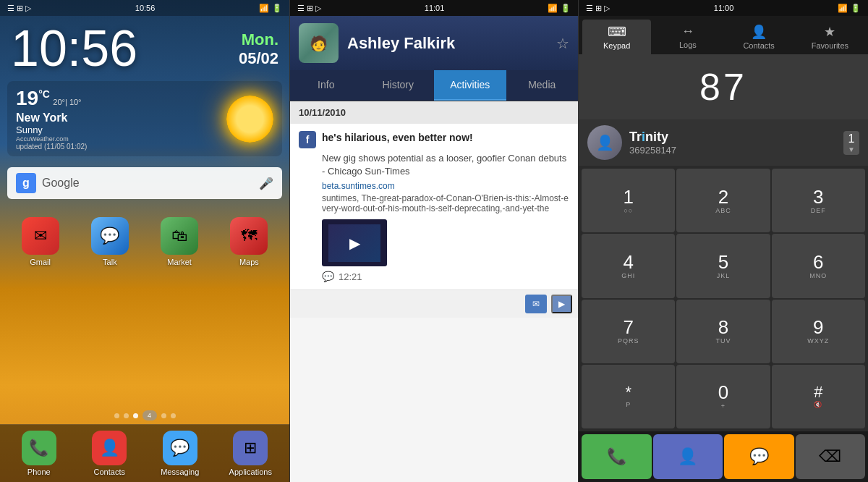 The image size is (868, 482). What do you see at coordinates (723, 397) in the screenshot?
I see `dial-key-0: 0 +` at bounding box center [723, 397].